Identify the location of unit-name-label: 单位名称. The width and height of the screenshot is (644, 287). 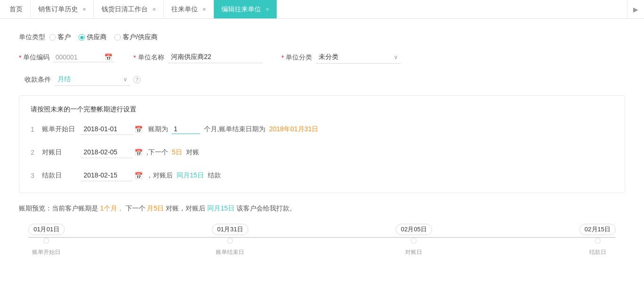
(151, 58).